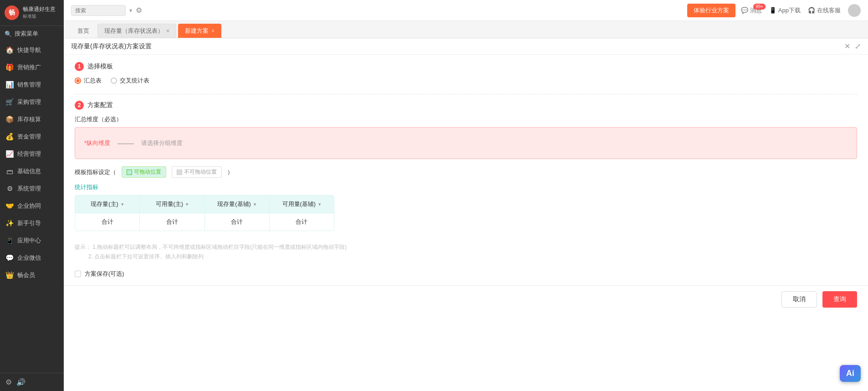  What do you see at coordinates (751, 10) in the screenshot?
I see `messages-button: 💬 消息 99+` at bounding box center [751, 10].